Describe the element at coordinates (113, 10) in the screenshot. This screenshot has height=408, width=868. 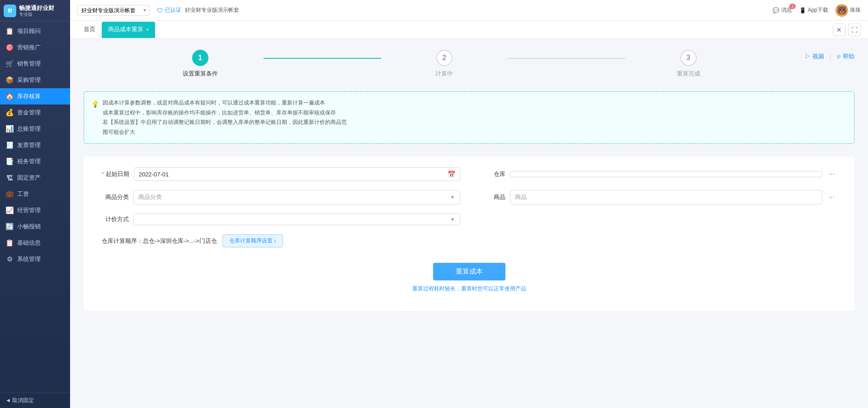
I see `account-selector-area: 好业财专业版演示帐套 ▼` at that location.